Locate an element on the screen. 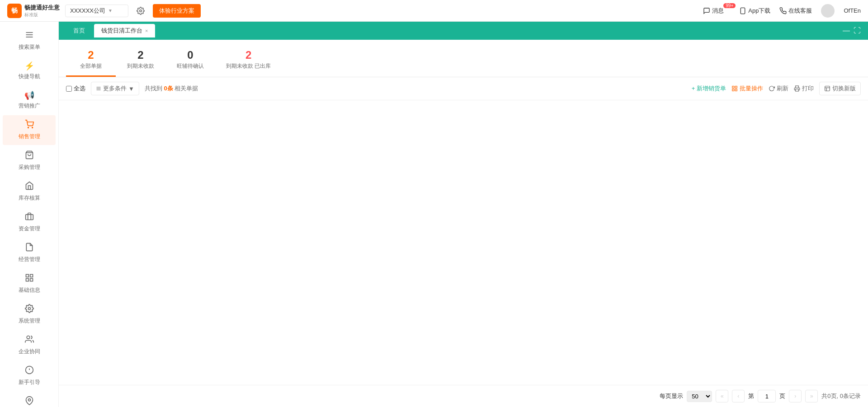  sidebar-item-finance: 资金管理 is located at coordinates (29, 222).